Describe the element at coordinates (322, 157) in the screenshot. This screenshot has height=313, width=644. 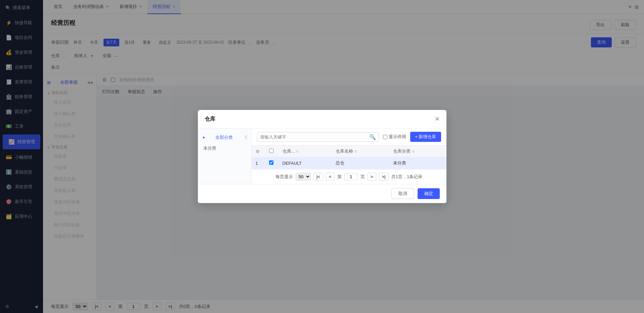
I see `warehouse-modal: 仓库 ✕ ✦ 全部分类 《 未分类 🔍` at that location.